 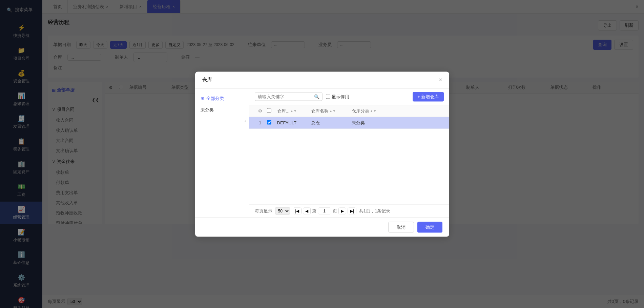 I want to click on modal-sidebar-all-category: ⊞ 全部分类, so click(x=222, y=98).